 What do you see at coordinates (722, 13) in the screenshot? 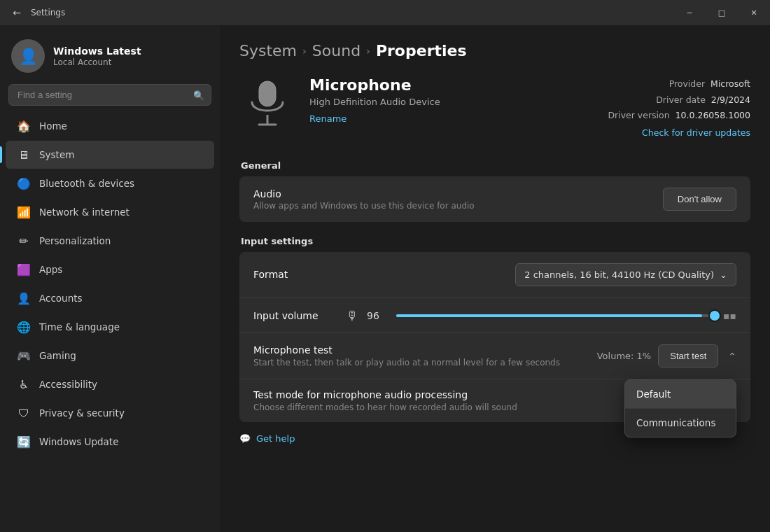
I see `titlebar-controls: ─ □ ✕` at bounding box center [722, 13].